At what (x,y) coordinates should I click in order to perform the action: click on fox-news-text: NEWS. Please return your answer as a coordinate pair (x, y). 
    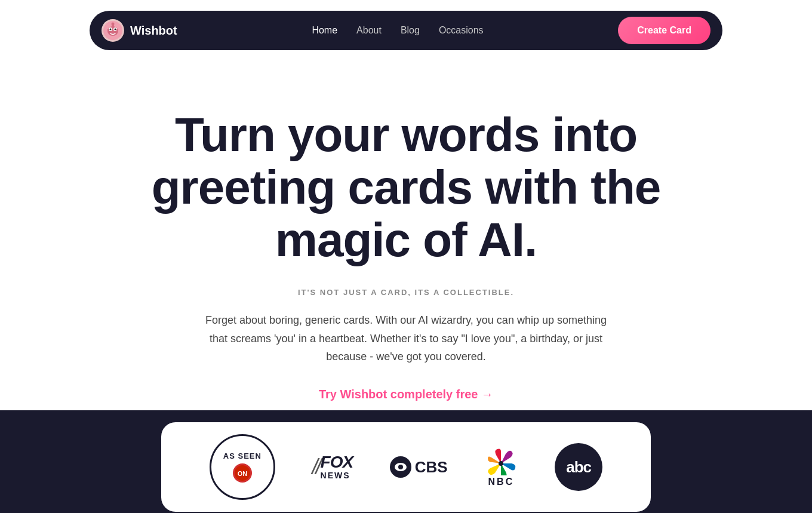
    Looking at the image, I should click on (337, 475).